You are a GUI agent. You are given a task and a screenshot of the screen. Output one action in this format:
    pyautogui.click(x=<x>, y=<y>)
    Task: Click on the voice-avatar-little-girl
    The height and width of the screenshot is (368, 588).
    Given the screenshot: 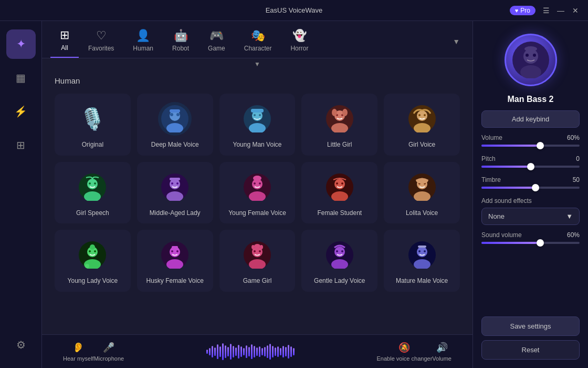 What is the action you would take?
    pyautogui.click(x=340, y=119)
    